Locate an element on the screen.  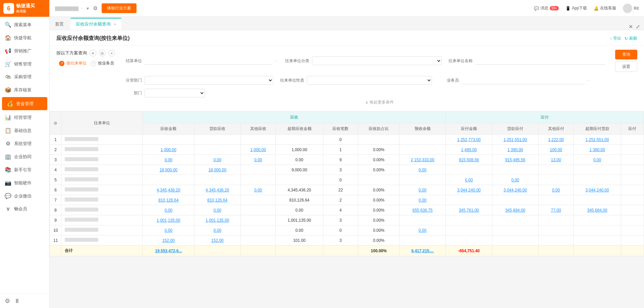
sidebar-item-wechat: 💬 企业微信 is located at coordinates (25, 196).